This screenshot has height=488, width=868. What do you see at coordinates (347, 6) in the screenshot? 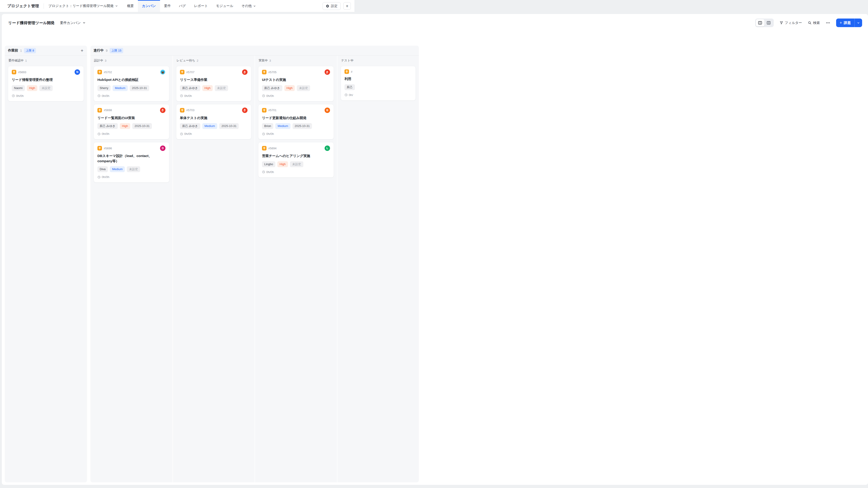
I see `global-add-button: +` at bounding box center [347, 6].